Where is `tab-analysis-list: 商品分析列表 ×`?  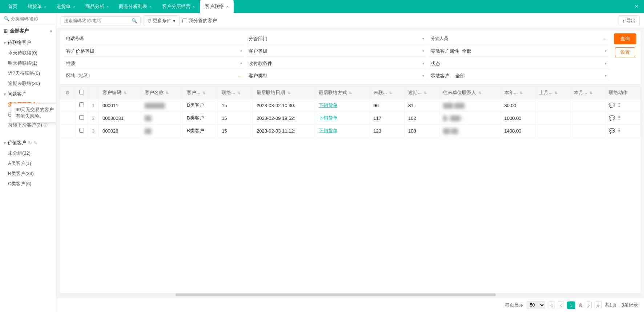
tab-analysis-list: 商品分析列表 × is located at coordinates (135, 7).